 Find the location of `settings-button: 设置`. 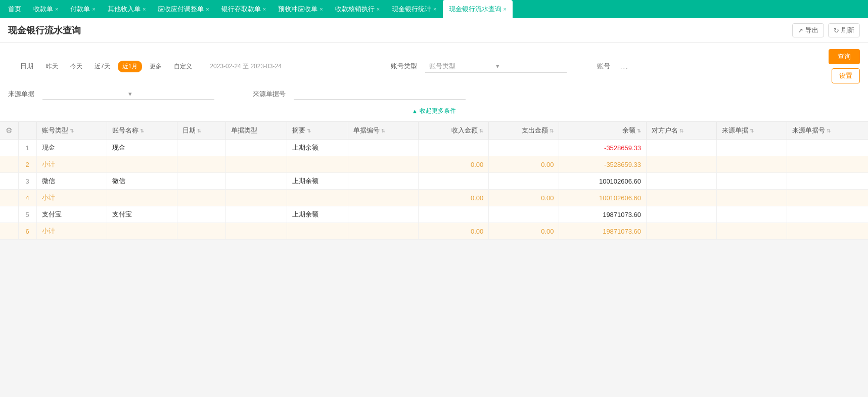

settings-button: 设置 is located at coordinates (846, 76).